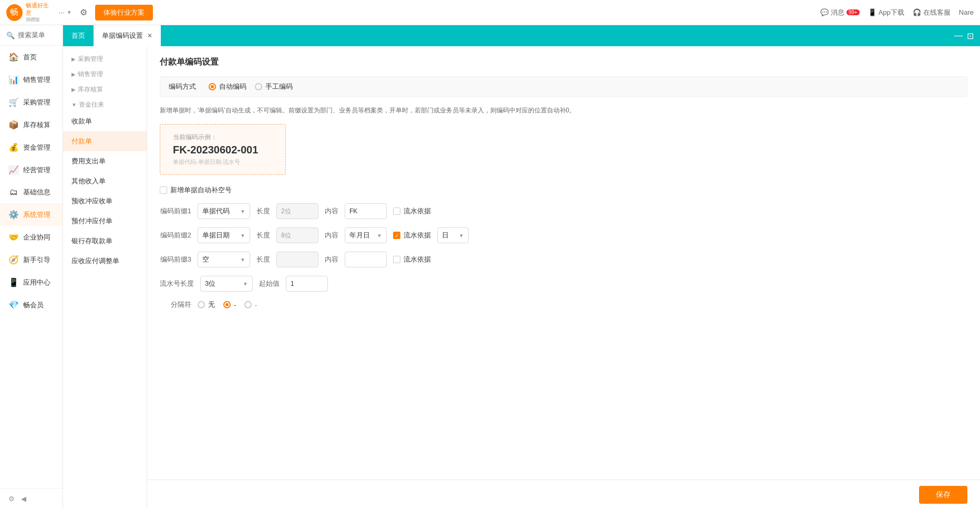  Describe the element at coordinates (105, 201) in the screenshot. I see `sub-menu-item-advance-receivable: 预收冲应收单` at that location.